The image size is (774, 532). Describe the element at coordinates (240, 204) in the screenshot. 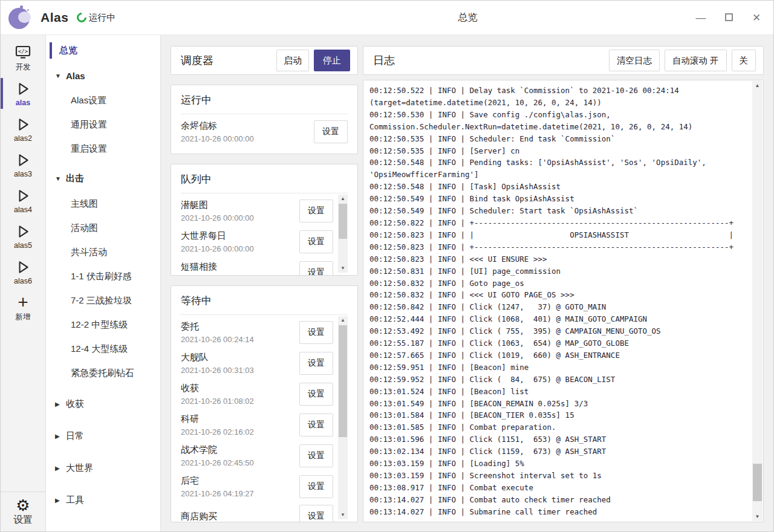

I see `task-name: 潜艇图` at that location.